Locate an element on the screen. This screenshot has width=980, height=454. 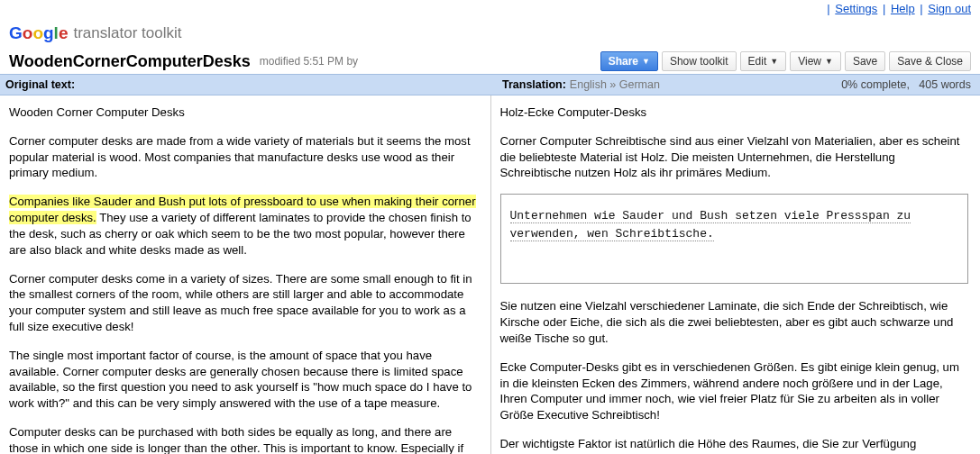
document-bar: WoodenCornerComputerDesks modified 5:51 … is located at coordinates (490, 61).